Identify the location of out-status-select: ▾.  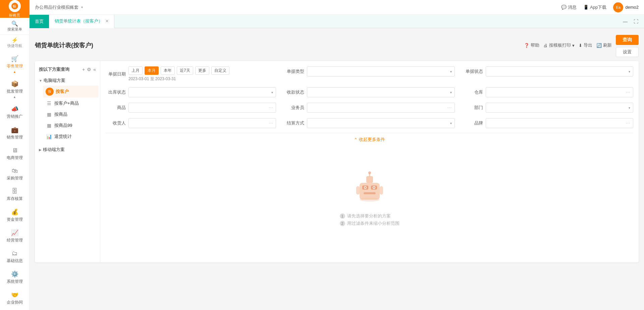
(202, 92).